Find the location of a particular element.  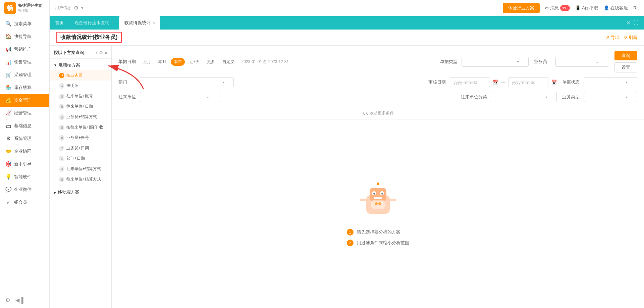

filter-counterparty-select: ··· is located at coordinates (180, 97).